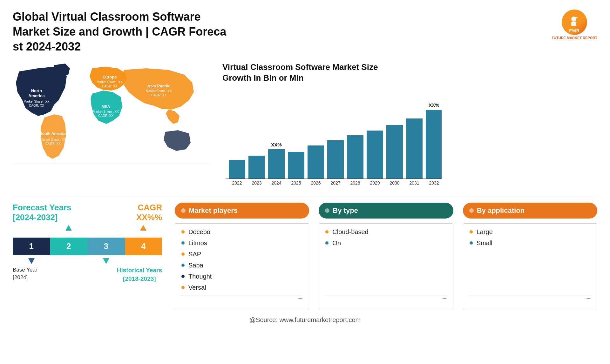 This screenshot has width=610, height=364. Describe the element at coordinates (111, 124) in the screenshot. I see `map-section: North America Market Share : XX CAGR: XX…` at that location.